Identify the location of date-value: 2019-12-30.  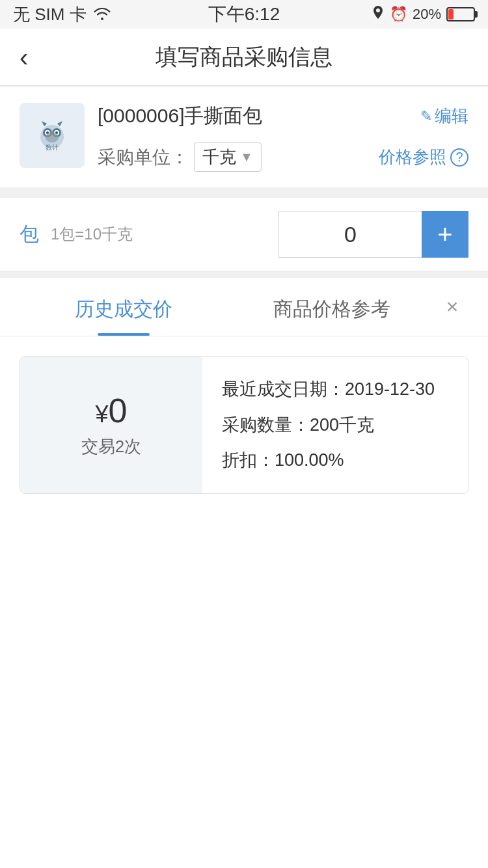
(390, 389).